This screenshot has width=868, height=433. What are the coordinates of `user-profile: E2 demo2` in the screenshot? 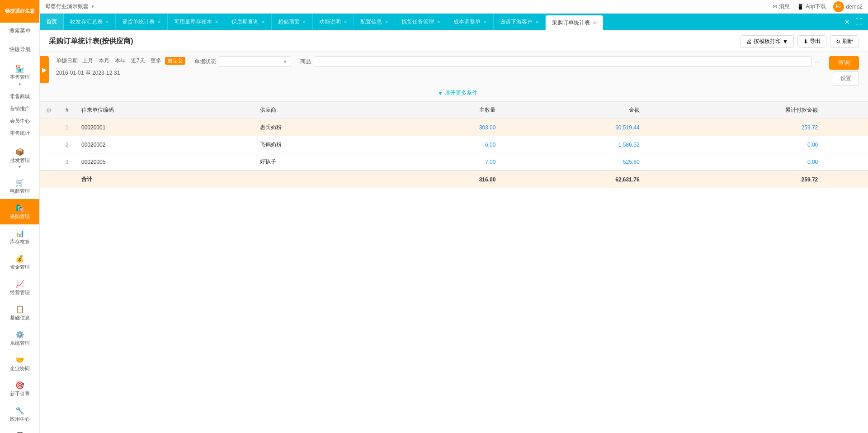 It's located at (848, 7).